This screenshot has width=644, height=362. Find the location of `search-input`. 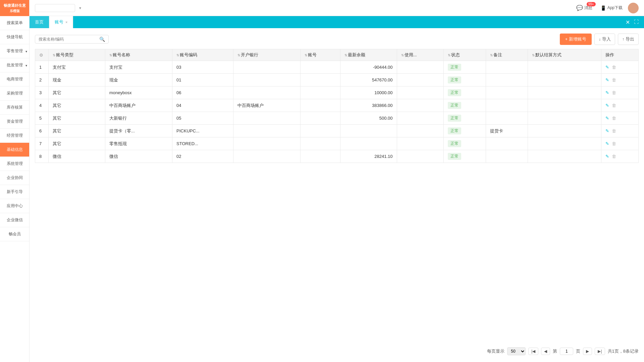

search-input is located at coordinates (68, 39).